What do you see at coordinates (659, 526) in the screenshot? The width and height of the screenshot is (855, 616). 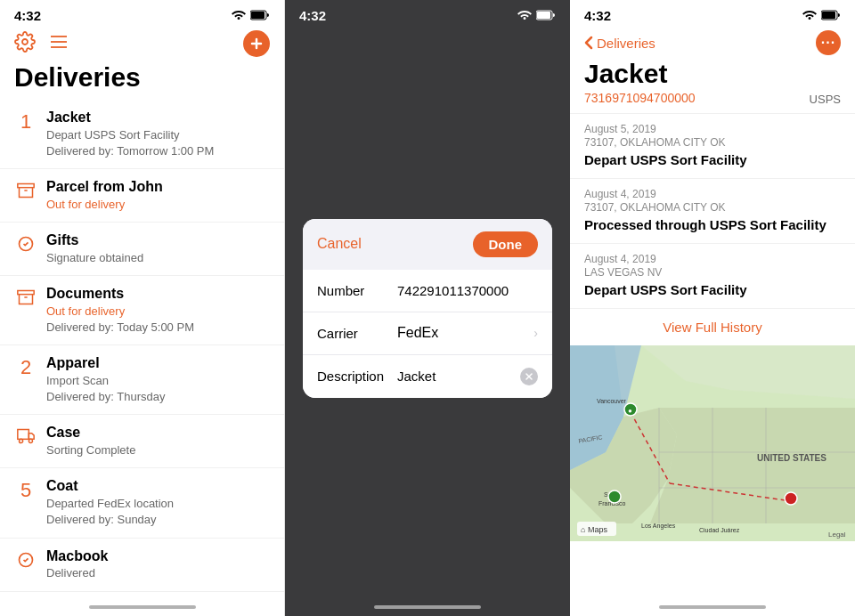 I see `map-label-la: Los Angeles` at bounding box center [659, 526].